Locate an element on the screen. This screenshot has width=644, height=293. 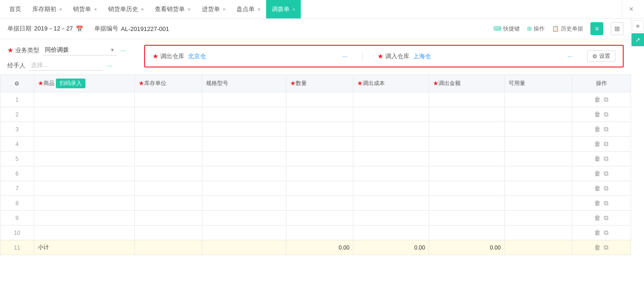
tab-home: 首页 is located at coordinates (15, 9).